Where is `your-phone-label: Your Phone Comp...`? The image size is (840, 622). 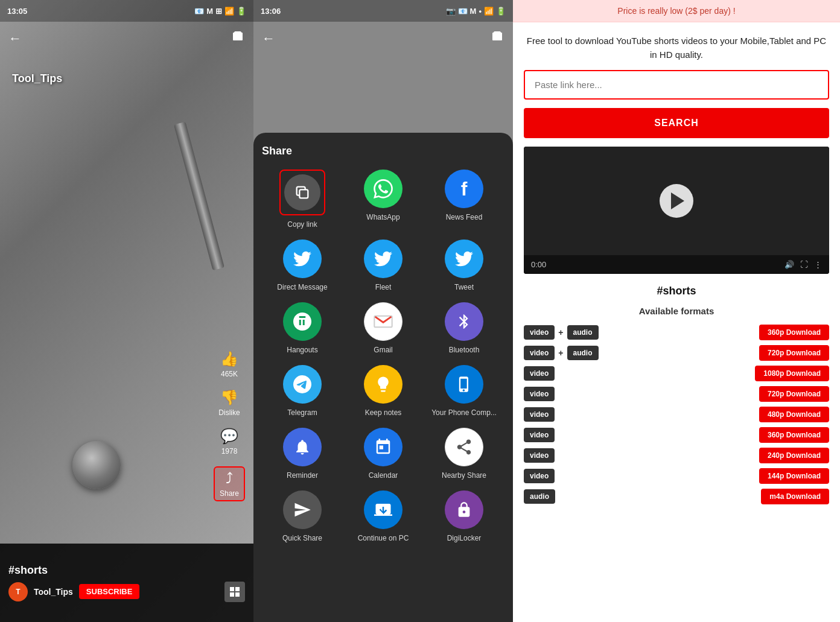 your-phone-label: Your Phone Comp... is located at coordinates (464, 413).